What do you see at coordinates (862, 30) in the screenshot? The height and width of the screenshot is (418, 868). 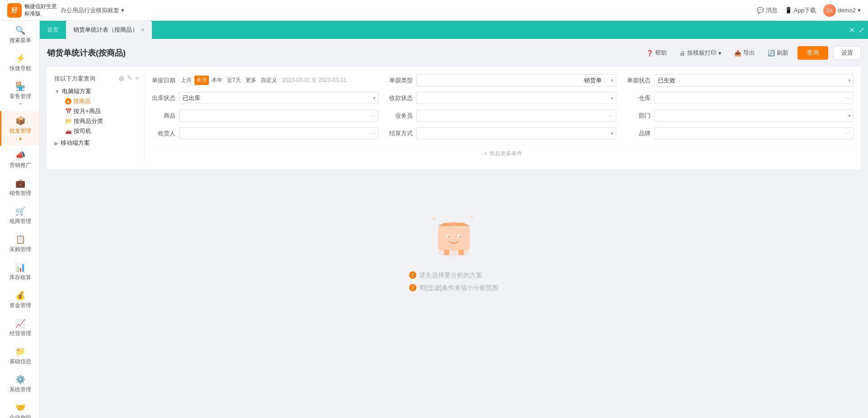 I see `maximize-icon: ⤢` at bounding box center [862, 30].